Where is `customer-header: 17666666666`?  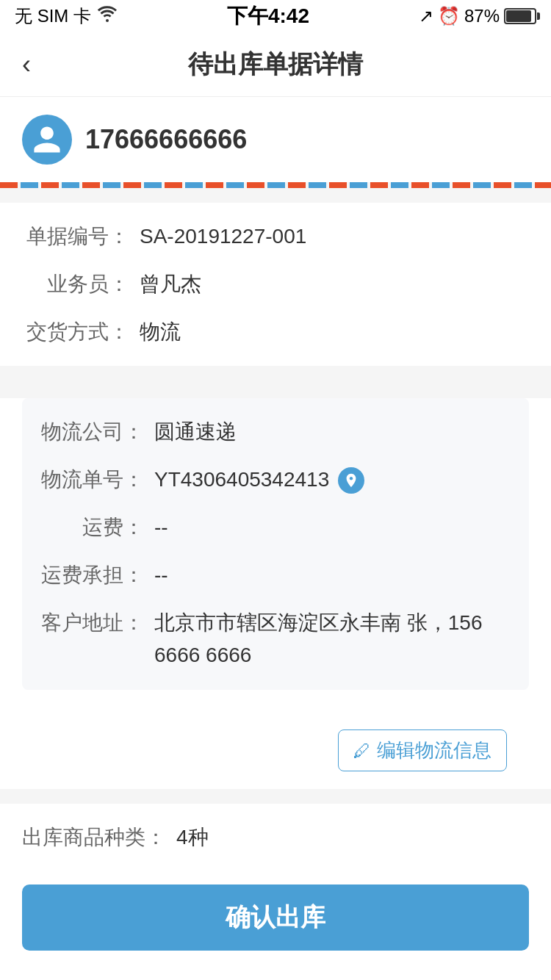
customer-header: 17666666666 is located at coordinates (276, 140).